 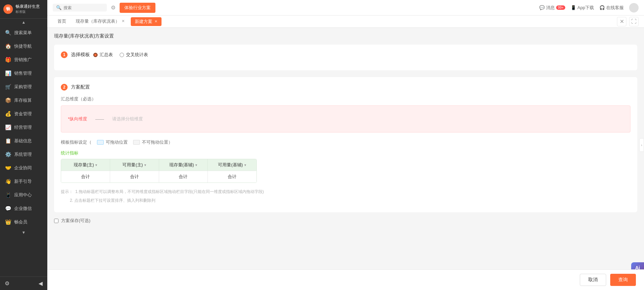 What do you see at coordinates (23, 195) in the screenshot?
I see `sidebar-item-label: 应用中心` at bounding box center [23, 195].